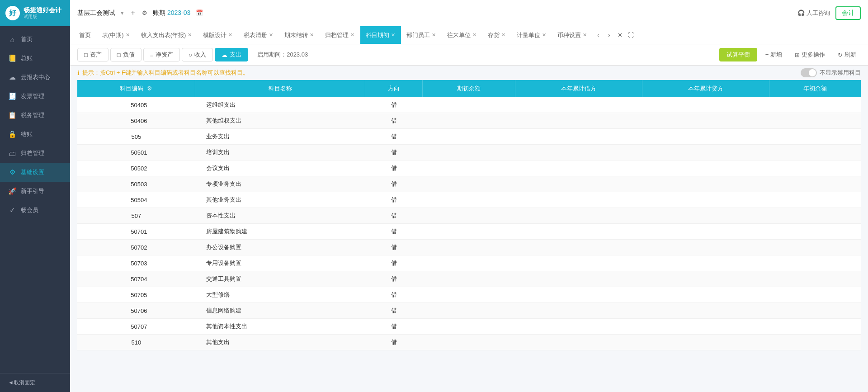  I want to click on table-row: 507 资本性支出 借, so click(469, 216).